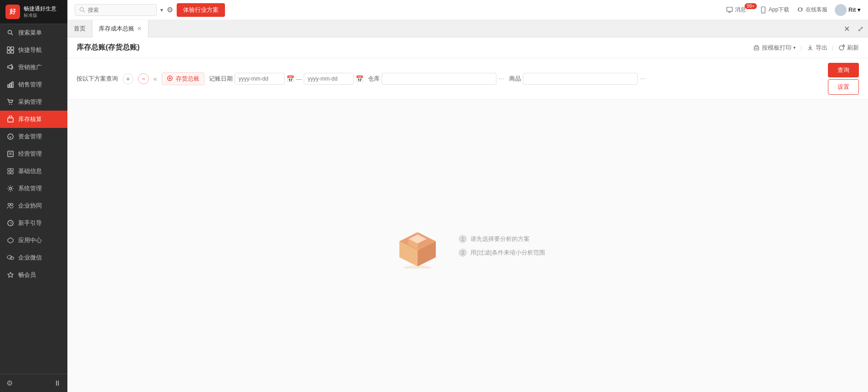 The height and width of the screenshot is (392, 868). Describe the element at coordinates (812, 10) in the screenshot. I see `online-service-btn: 在线客服` at that location.